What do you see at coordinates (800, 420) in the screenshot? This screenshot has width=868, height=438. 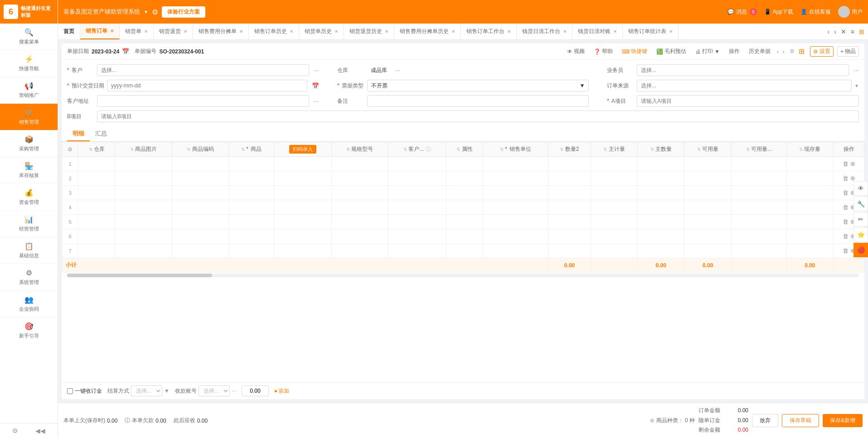 I see `save-draft-button: 保存草稿` at bounding box center [800, 420].